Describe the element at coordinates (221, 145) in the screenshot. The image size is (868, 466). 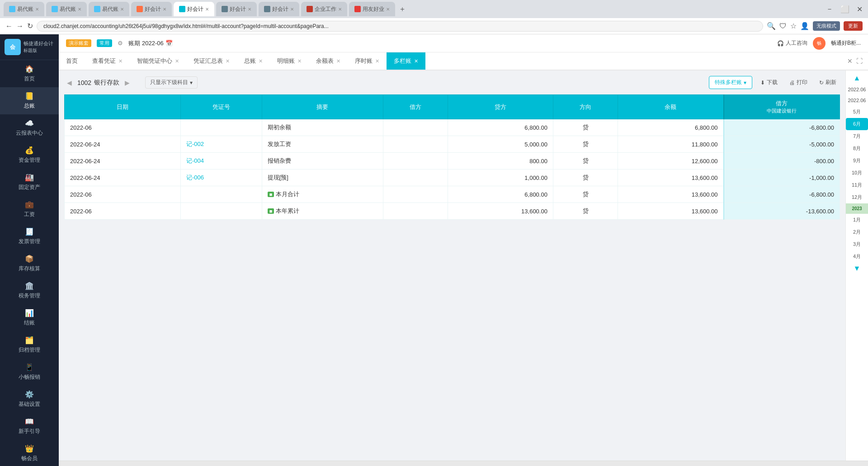
I see `table-cell: 记-002` at that location.